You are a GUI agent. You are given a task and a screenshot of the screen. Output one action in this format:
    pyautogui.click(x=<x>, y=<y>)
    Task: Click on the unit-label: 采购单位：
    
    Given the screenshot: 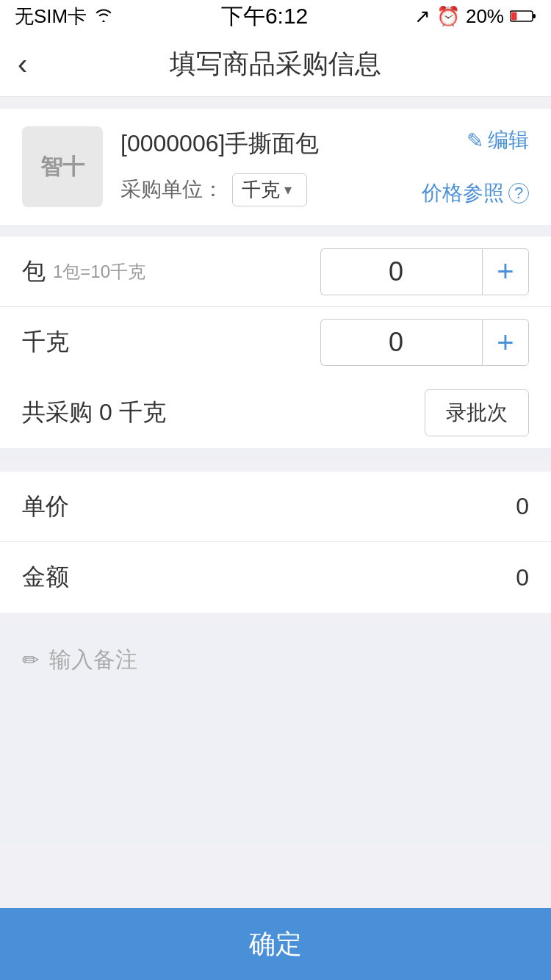 What is the action you would take?
    pyautogui.click(x=172, y=190)
    